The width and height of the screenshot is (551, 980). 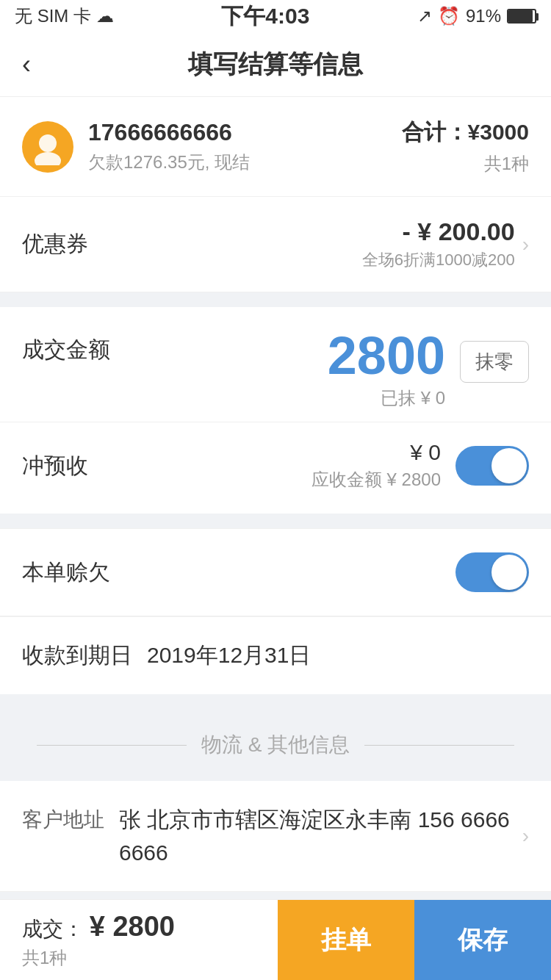 I want to click on address-label: 客户地址, so click(x=63, y=818).